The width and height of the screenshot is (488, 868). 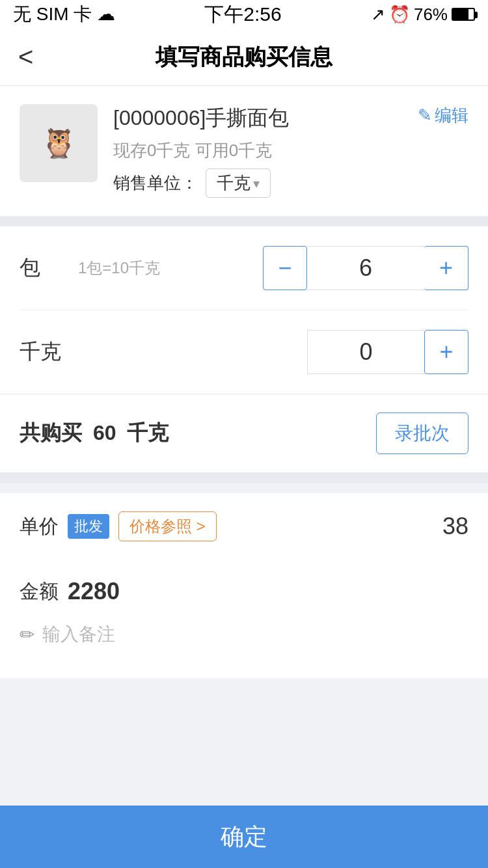 What do you see at coordinates (64, 14) in the screenshot?
I see `status-left: 无 SIM 卡 ☁` at bounding box center [64, 14].